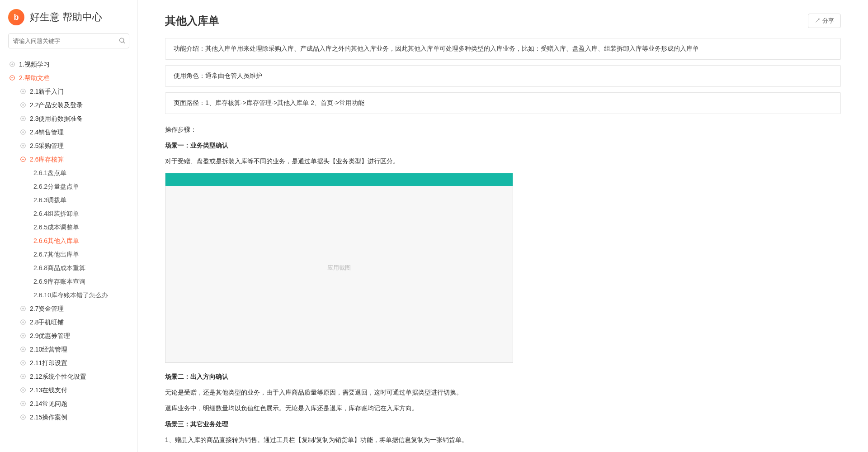 This screenshot has width=868, height=452. What do you see at coordinates (74, 105) in the screenshot?
I see `nav-item-2-2: 2.2产品安装及登录` at bounding box center [74, 105].